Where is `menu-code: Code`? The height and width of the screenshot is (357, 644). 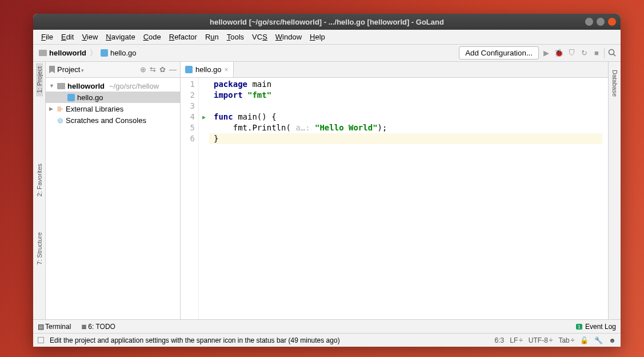 menu-code: Code is located at coordinates (152, 37).